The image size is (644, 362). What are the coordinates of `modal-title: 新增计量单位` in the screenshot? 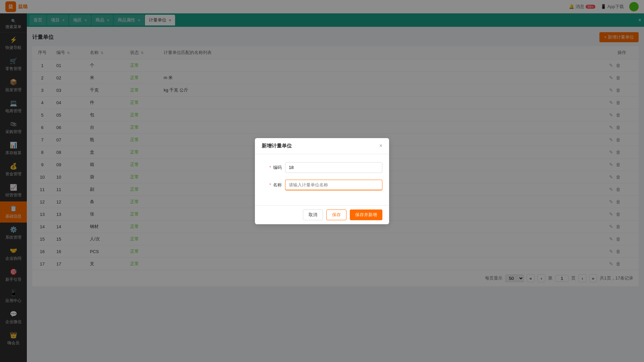 It's located at (277, 146).